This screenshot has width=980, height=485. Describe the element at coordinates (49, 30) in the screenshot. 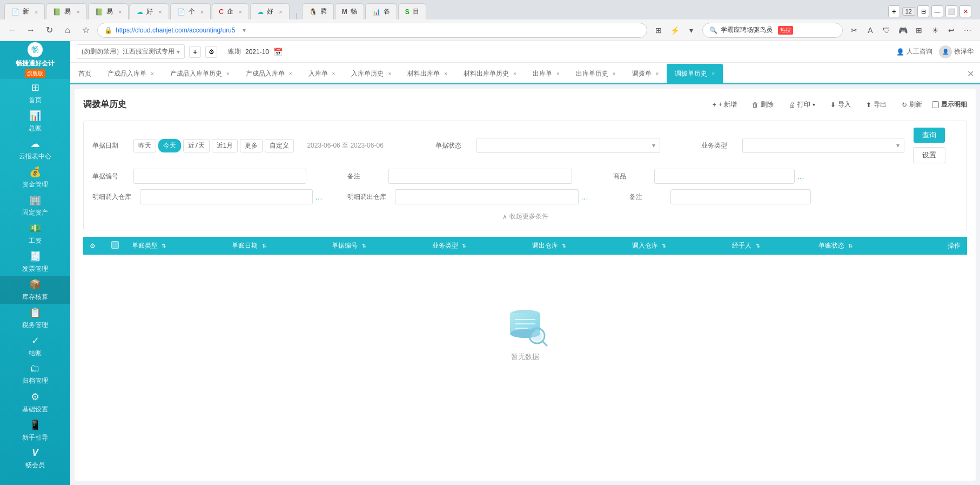

I see `reload-btn: ↻` at that location.